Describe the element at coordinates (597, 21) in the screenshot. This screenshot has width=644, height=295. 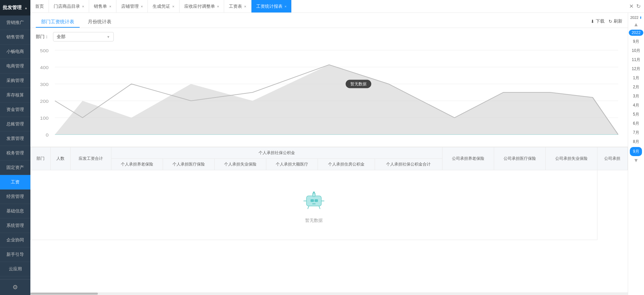
I see `download-button: ⬇ 下载` at that location.